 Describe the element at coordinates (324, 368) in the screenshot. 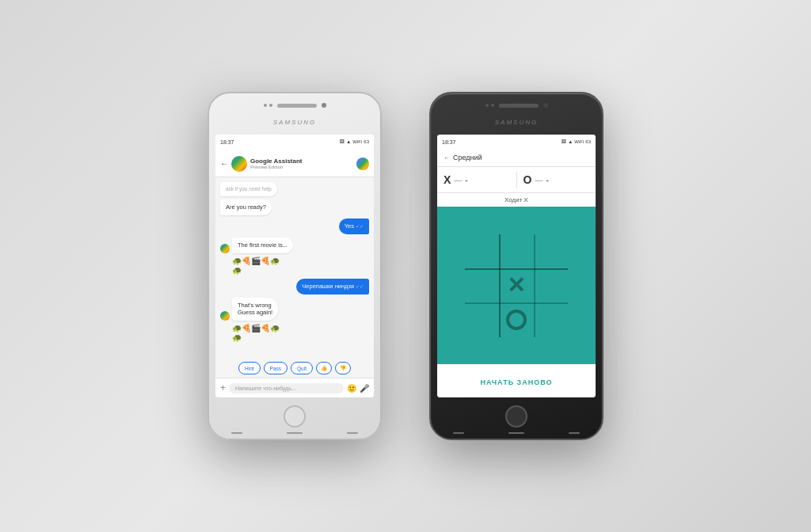

I see `thumbsup-button: 👍` at that location.